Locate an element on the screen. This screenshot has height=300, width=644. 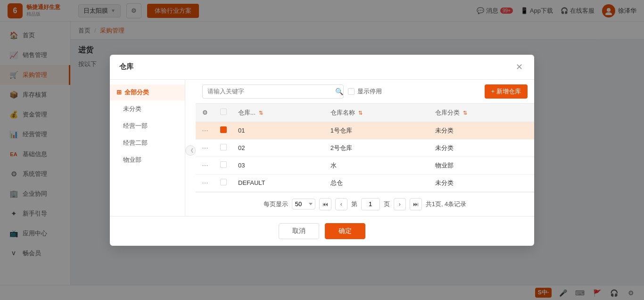
last-page-button: ⏭ is located at coordinates (416, 204).